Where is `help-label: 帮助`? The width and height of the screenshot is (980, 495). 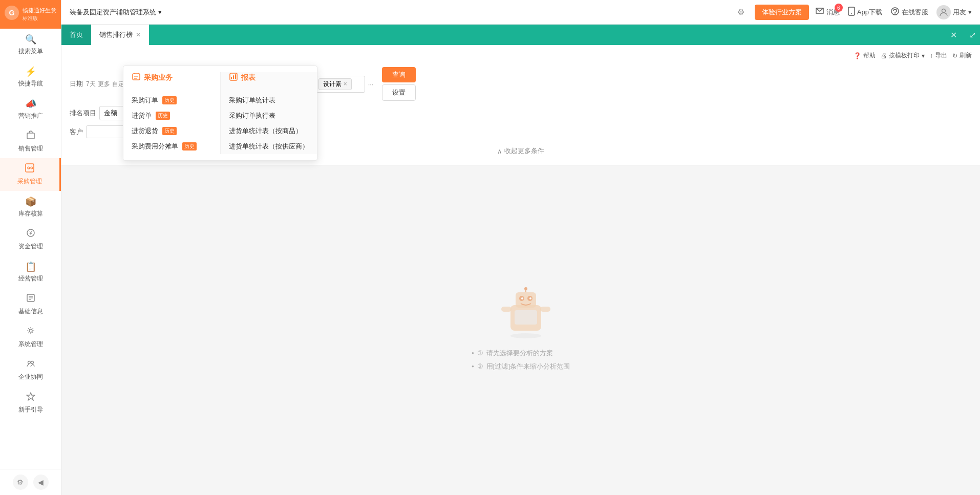
help-label: 帮助 is located at coordinates (869, 55).